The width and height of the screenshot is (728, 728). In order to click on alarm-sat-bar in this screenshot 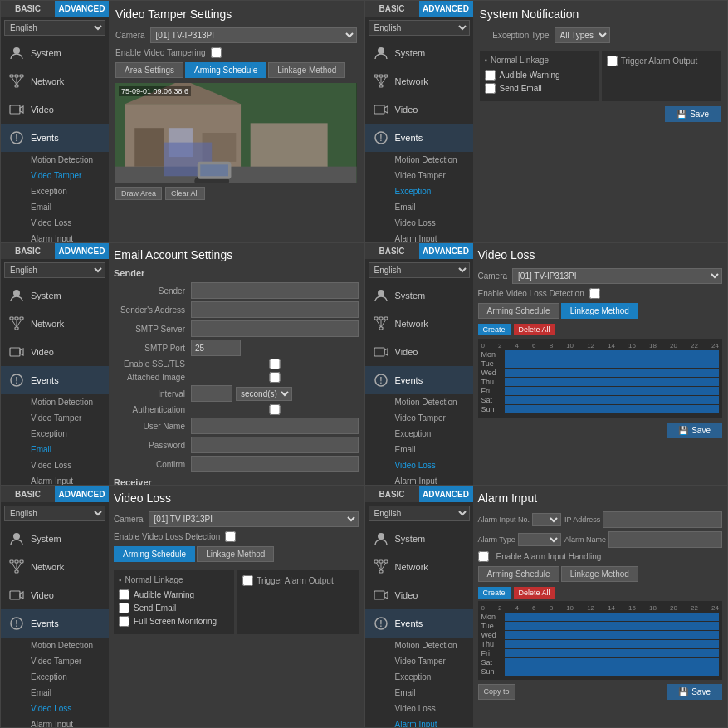, I will do `click(613, 662)`.